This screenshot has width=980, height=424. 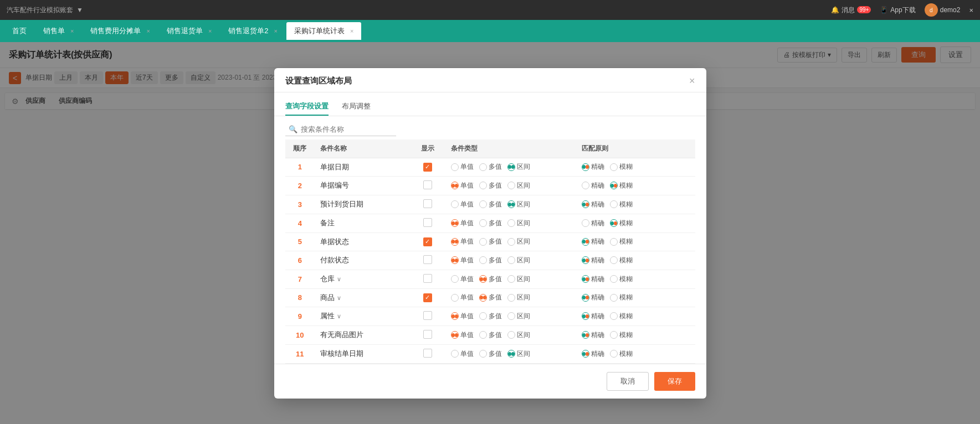 I want to click on purchase-stats-close: ×, so click(x=352, y=31).